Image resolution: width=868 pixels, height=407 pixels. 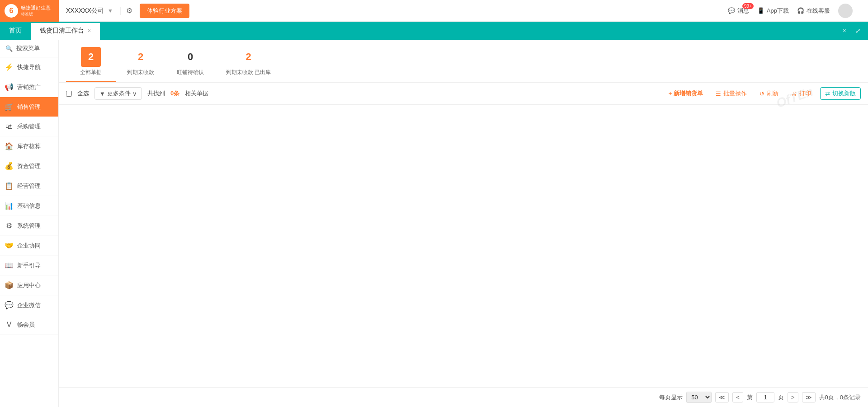 I want to click on tab-close-window-icon: ×, so click(x=844, y=31).